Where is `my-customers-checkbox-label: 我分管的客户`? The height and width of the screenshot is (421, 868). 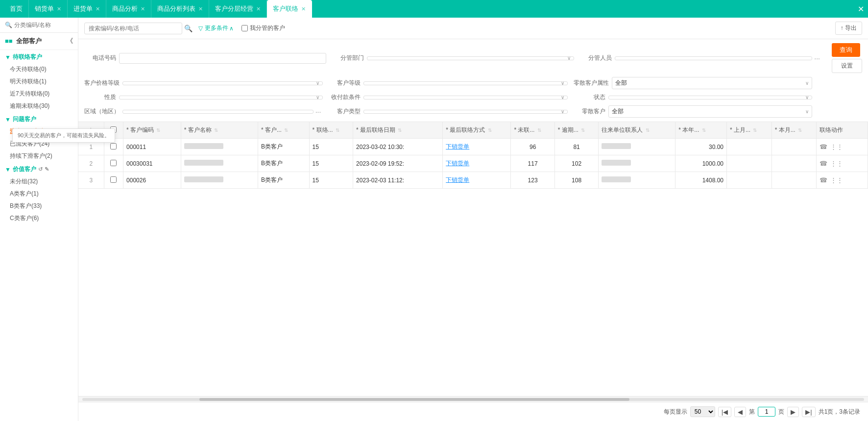
my-customers-checkbox-label: 我分管的客户 is located at coordinates (264, 28).